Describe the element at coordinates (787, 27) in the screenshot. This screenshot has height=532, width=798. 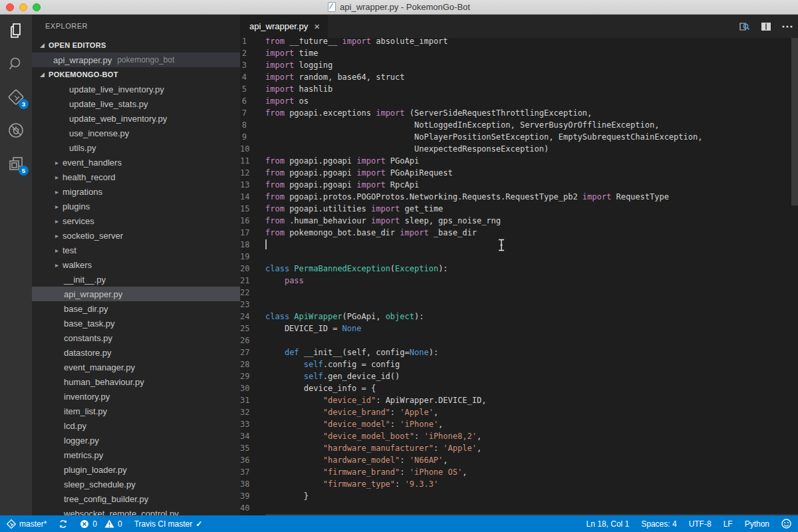
I see `more-actions-icon` at that location.